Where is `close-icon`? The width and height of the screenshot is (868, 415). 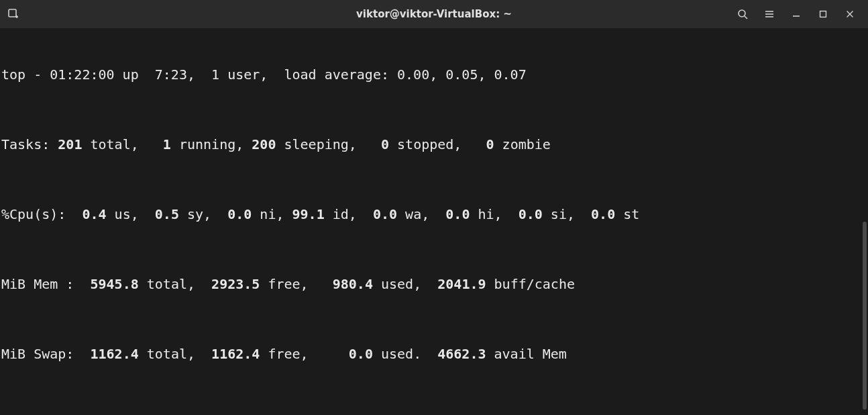 close-icon is located at coordinates (850, 14).